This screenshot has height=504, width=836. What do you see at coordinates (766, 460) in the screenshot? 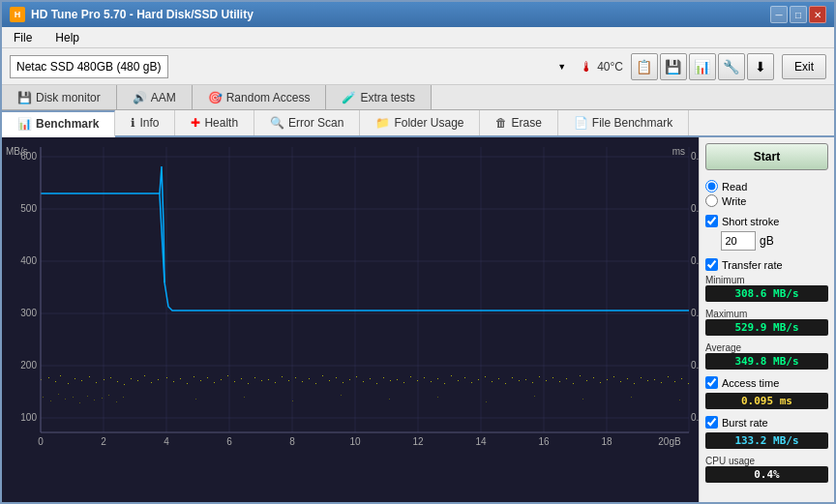
I see `cpu-usage-label: CPU usage` at bounding box center [766, 460].